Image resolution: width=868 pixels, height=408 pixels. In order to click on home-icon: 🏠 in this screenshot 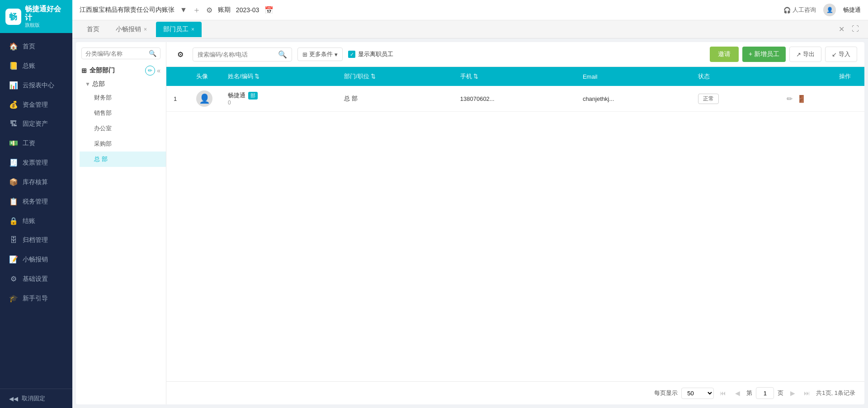, I will do `click(14, 46)`.